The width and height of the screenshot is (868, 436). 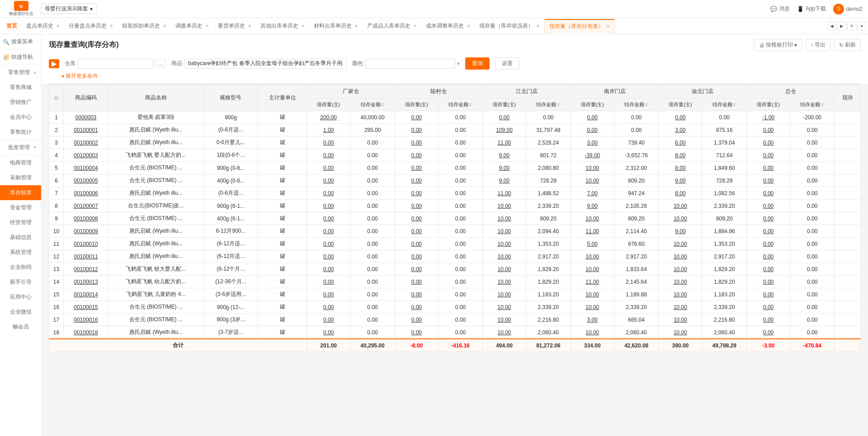 I want to click on tab-stock-status: 现存量（库存状况表） ✕, so click(x=509, y=26).